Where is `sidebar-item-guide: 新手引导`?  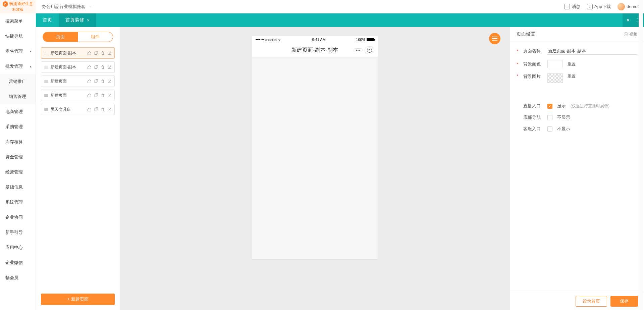 sidebar-item-guide: 新手引导 is located at coordinates (18, 232).